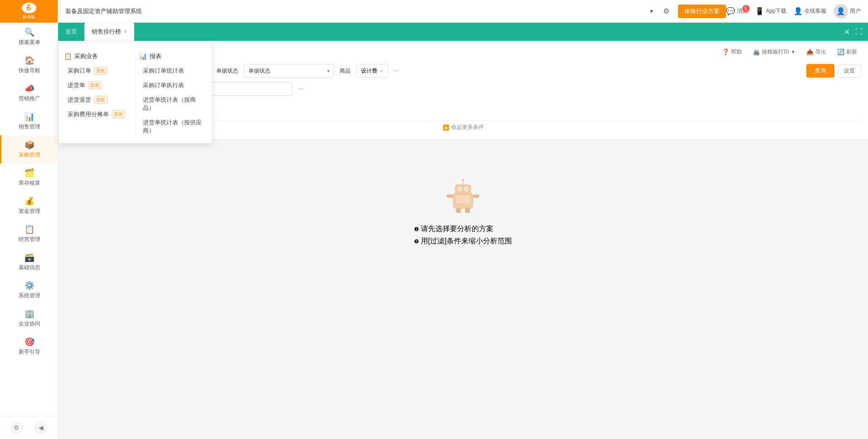  What do you see at coordinates (841, 11) in the screenshot?
I see `avatar: 👤` at bounding box center [841, 11].